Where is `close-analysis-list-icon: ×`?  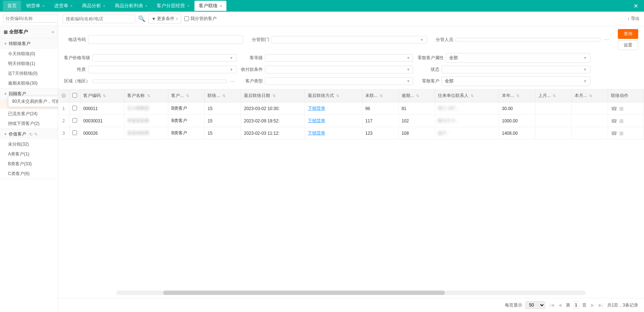
close-analysis-list-icon: × is located at coordinates (146, 6).